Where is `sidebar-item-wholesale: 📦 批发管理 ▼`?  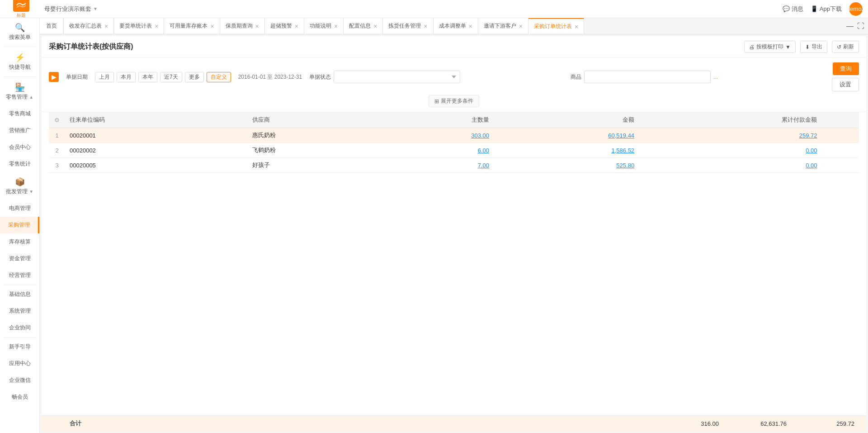 sidebar-item-wholesale: 📦 批发管理 ▼ is located at coordinates (20, 186).